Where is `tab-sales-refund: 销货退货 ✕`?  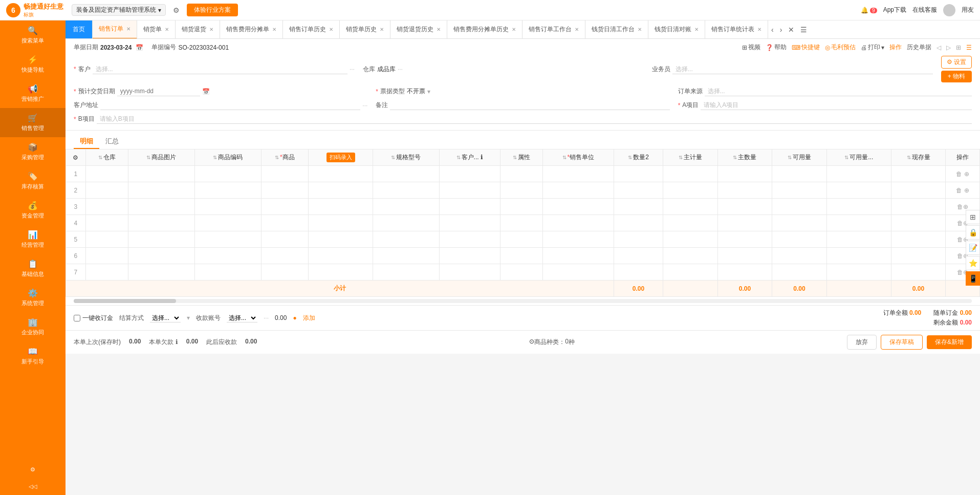 tab-sales-refund: 销货退货 ✕ is located at coordinates (198, 30).